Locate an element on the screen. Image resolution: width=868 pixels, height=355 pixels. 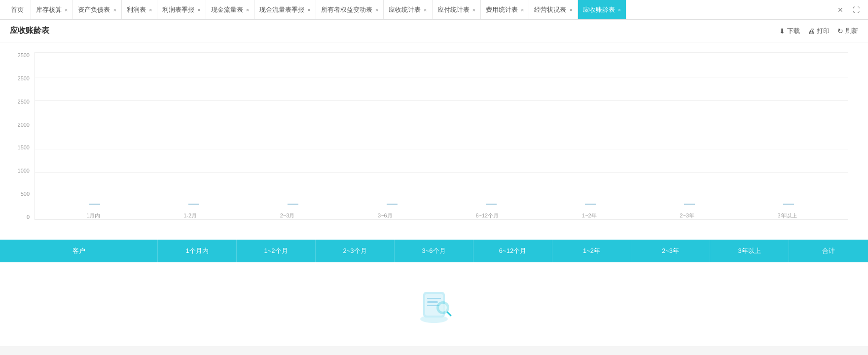
y-label-2500a: 2500 is located at coordinates (20, 102).